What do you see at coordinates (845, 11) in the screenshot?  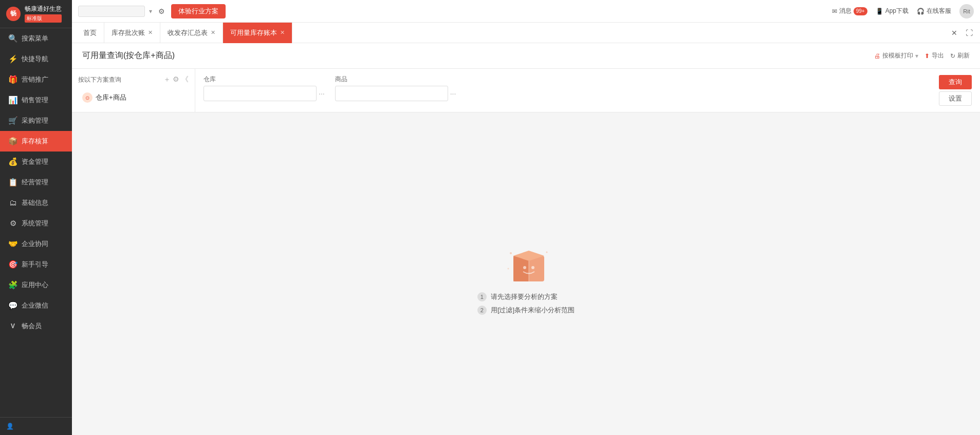 I see `message-label: 消息` at bounding box center [845, 11].